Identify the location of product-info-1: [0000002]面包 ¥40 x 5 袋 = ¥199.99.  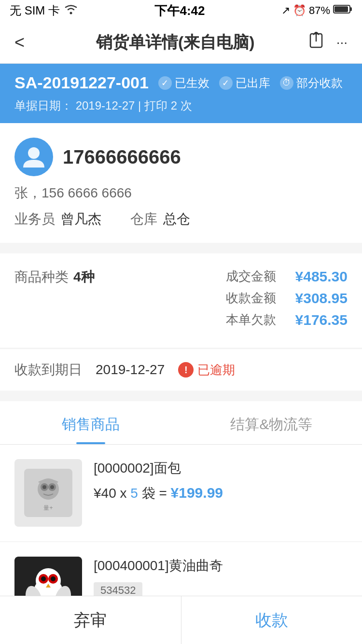
(221, 493).